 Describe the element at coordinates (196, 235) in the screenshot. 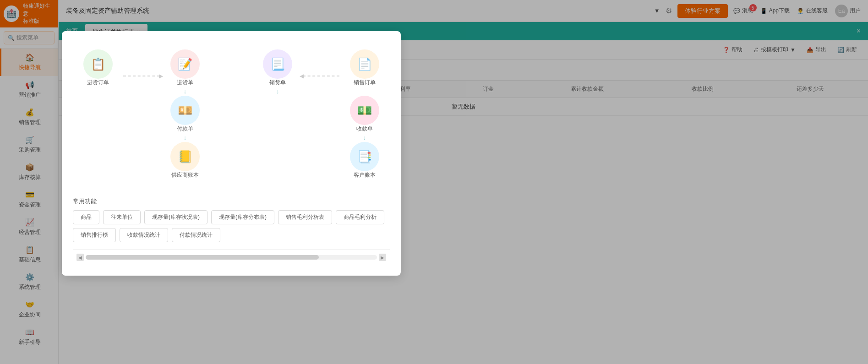

I see `common-btn-payment-stat: 付款情况统计` at that location.